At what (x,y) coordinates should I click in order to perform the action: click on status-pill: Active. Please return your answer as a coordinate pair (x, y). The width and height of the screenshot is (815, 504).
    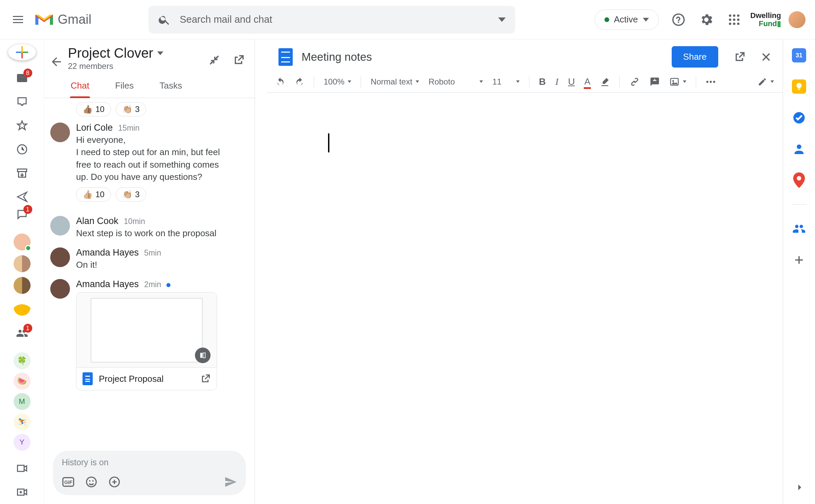
    Looking at the image, I should click on (627, 20).